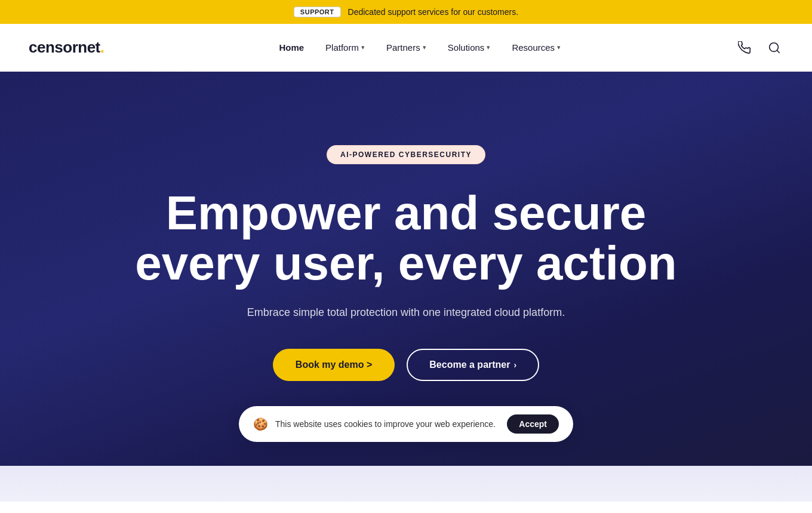 This screenshot has height=513, width=812. What do you see at coordinates (745, 48) in the screenshot?
I see `phone-button` at bounding box center [745, 48].